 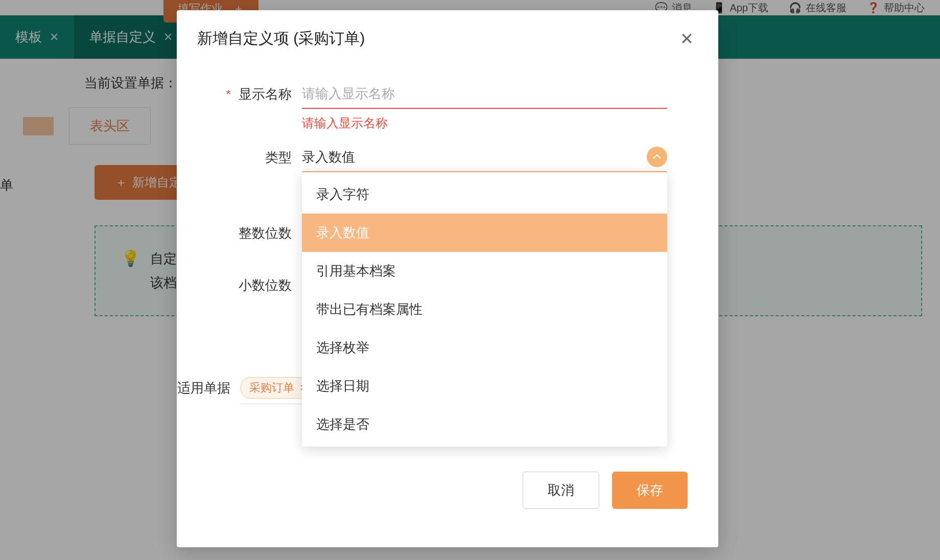 What do you see at coordinates (257, 94) in the screenshot?
I see `display-name-label: * 显示名称` at bounding box center [257, 94].